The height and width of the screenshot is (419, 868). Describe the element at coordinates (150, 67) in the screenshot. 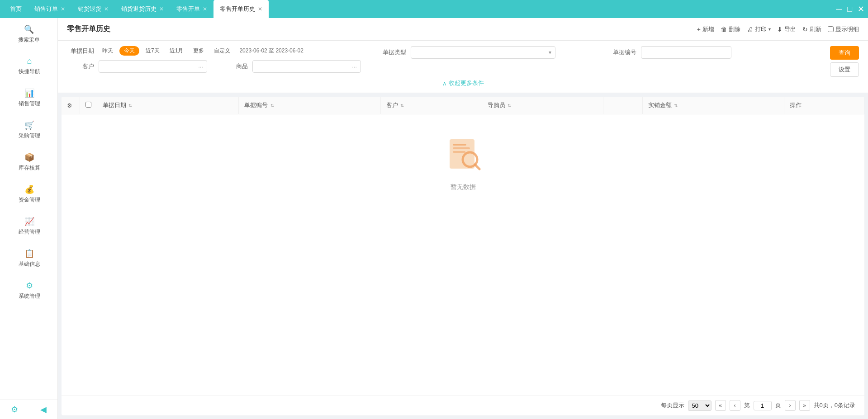

I see `customer-input` at that location.